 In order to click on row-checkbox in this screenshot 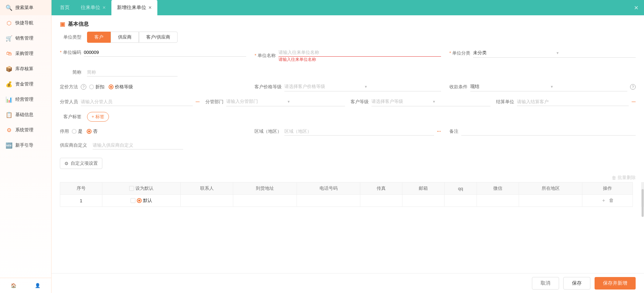, I will do `click(133, 201)`.